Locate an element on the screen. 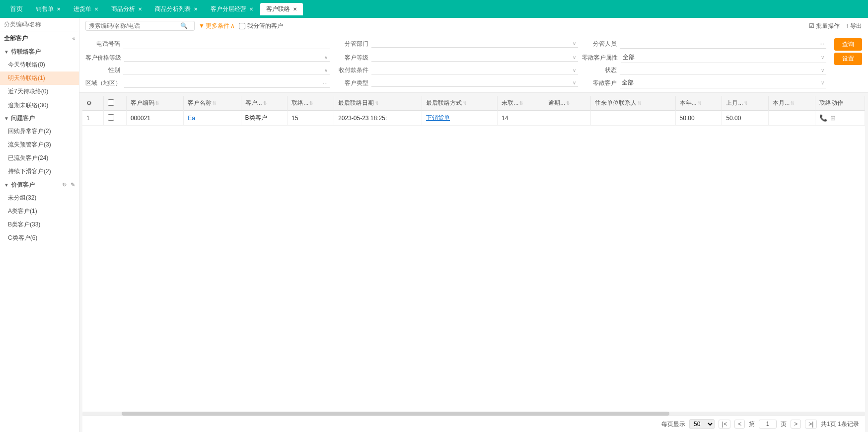 The width and height of the screenshot is (868, 432). col-last-date: 最后联络日期⇅ is located at coordinates (378, 103).